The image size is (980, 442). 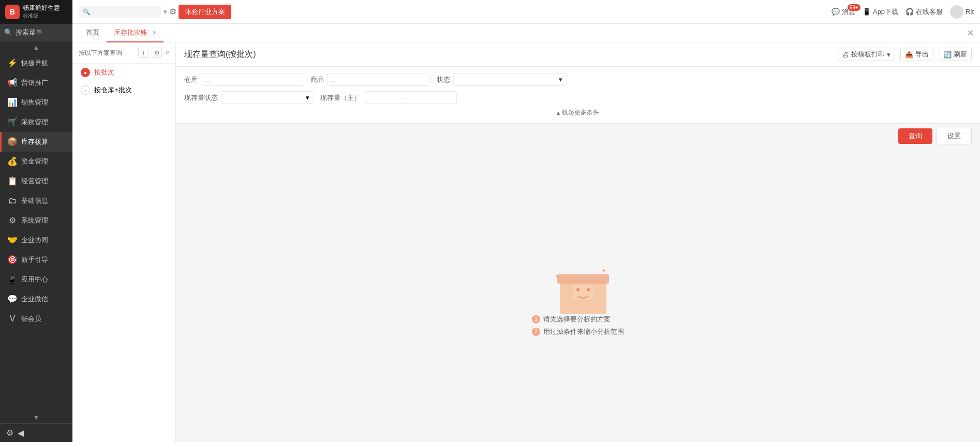 I want to click on refresh-btn: 🔄 刷新, so click(x=955, y=54).